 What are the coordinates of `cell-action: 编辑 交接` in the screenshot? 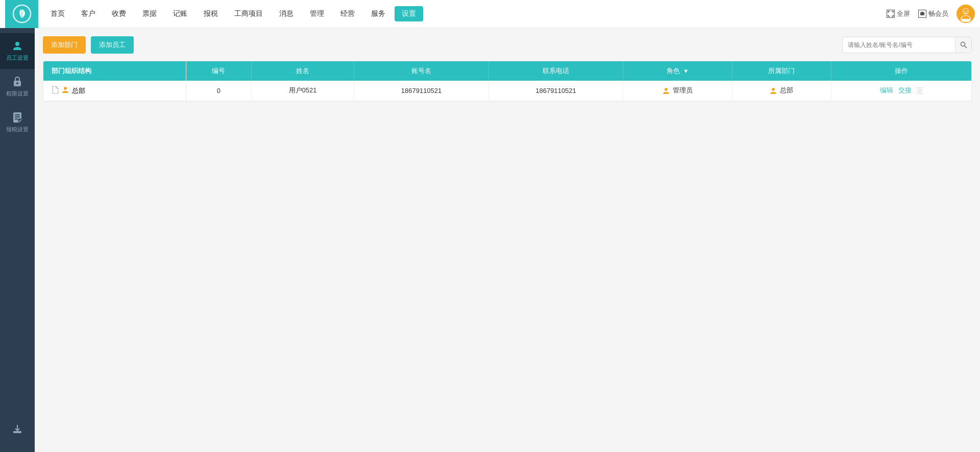 It's located at (901, 91).